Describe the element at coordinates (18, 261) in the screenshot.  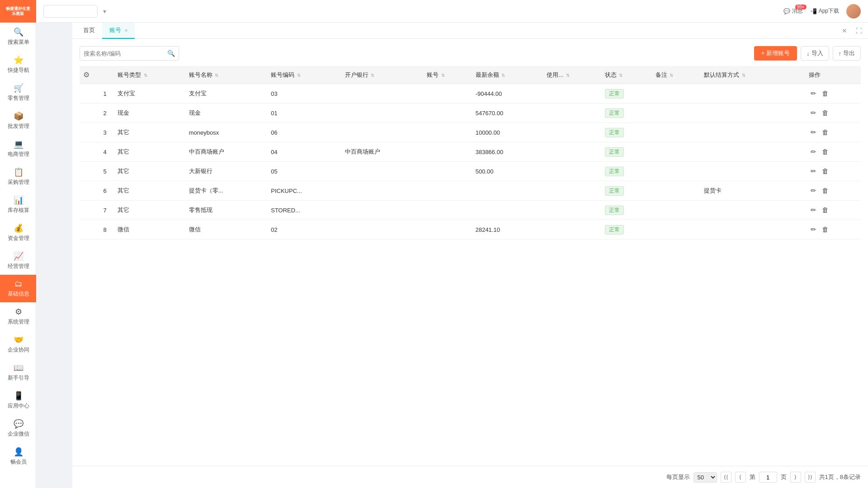
I see `sidebar-item-operations: 📈 经营管理` at that location.